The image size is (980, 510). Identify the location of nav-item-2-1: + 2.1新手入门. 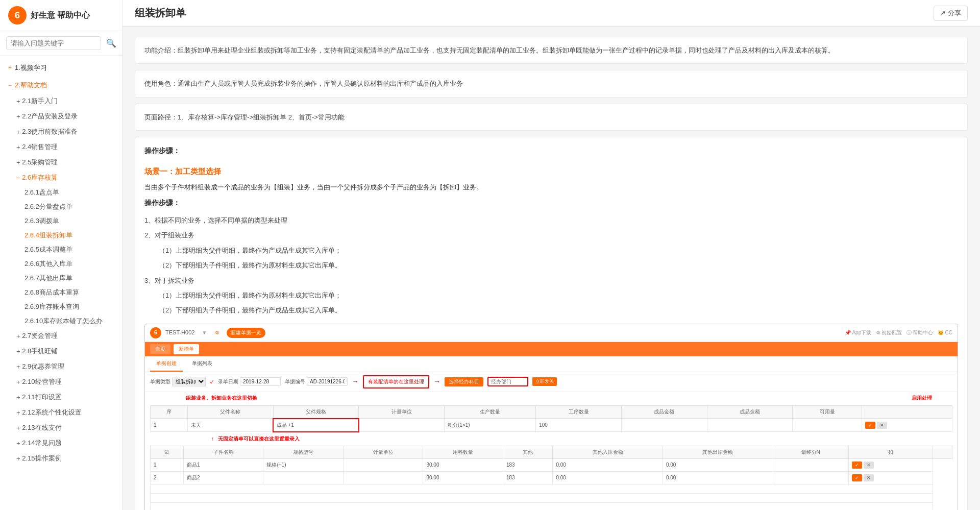
(61, 101).